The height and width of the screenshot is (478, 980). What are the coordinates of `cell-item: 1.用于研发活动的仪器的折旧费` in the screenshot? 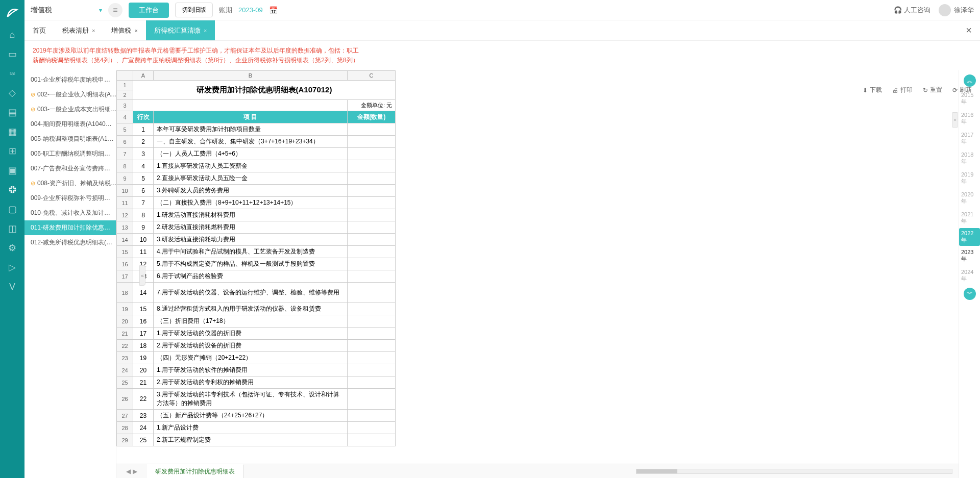 It's located at (251, 334).